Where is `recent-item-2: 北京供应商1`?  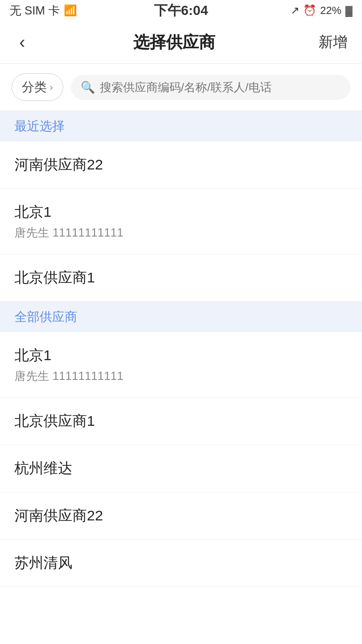
recent-item-2: 北京供应商1 is located at coordinates (181, 278).